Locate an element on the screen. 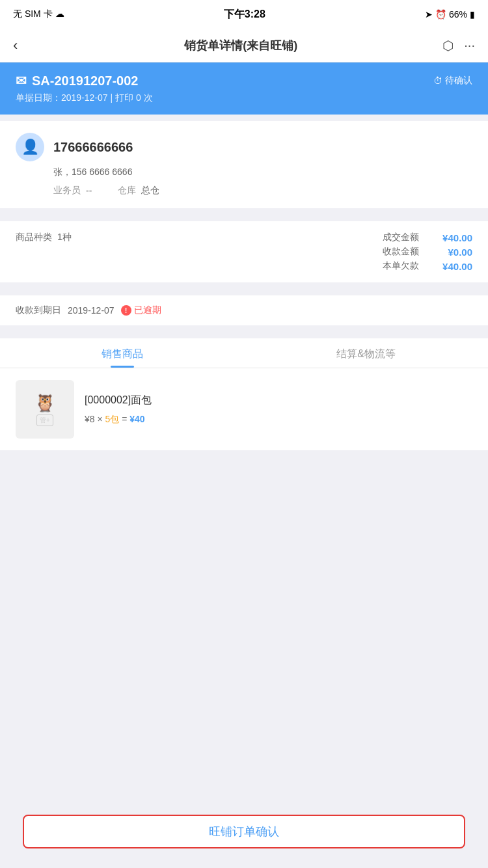 The image size is (488, 868). due-label: 本单欠款 is located at coordinates (396, 266).